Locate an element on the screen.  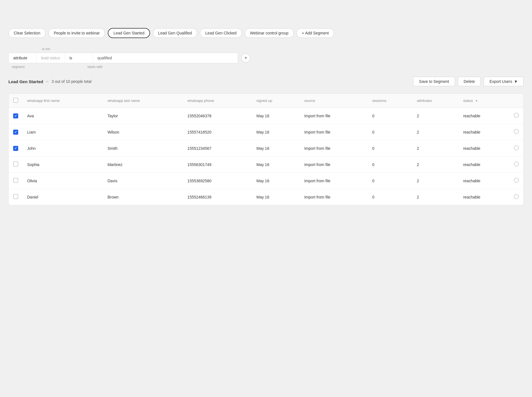
header-first-name: whatsapp first name is located at coordinates (63, 101).